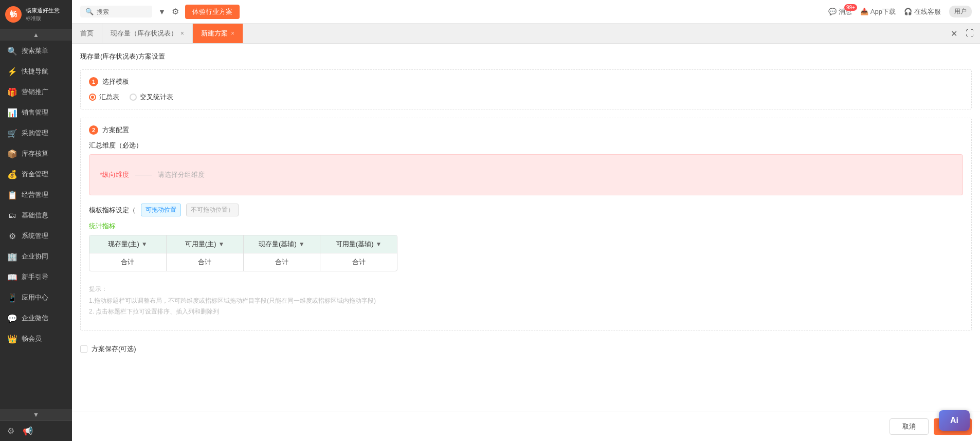 Image resolution: width=980 pixels, height=441 pixels. Describe the element at coordinates (965, 34) in the screenshot. I see `tab-window-controls: ✕ ⛶` at that location.